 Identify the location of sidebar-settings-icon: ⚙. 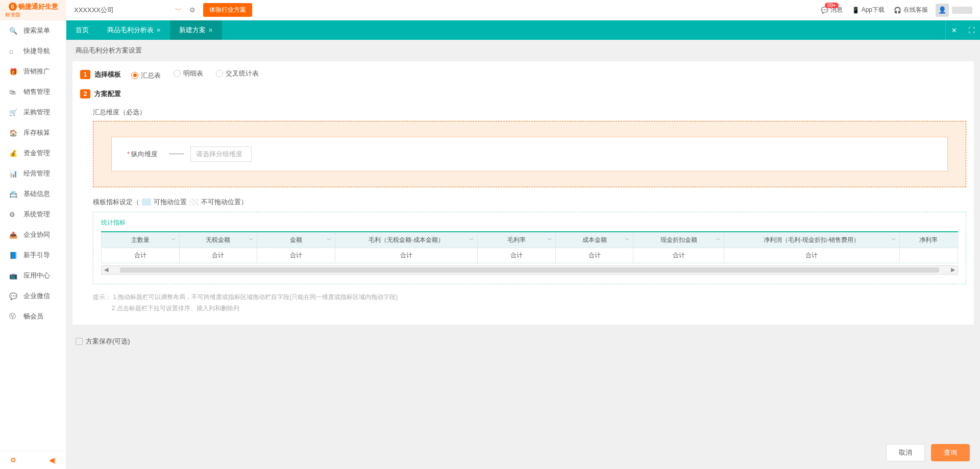
(13, 460).